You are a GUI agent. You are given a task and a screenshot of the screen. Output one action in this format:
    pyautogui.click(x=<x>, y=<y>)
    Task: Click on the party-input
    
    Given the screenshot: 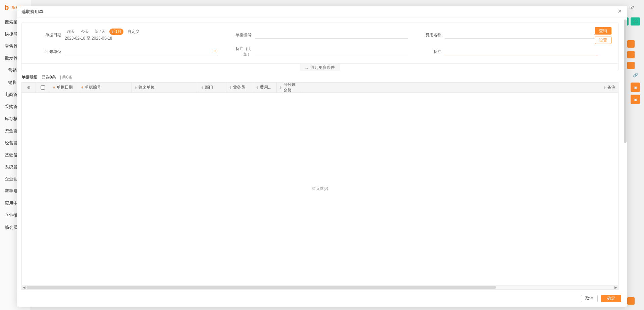 What is the action you would take?
    pyautogui.click(x=142, y=52)
    